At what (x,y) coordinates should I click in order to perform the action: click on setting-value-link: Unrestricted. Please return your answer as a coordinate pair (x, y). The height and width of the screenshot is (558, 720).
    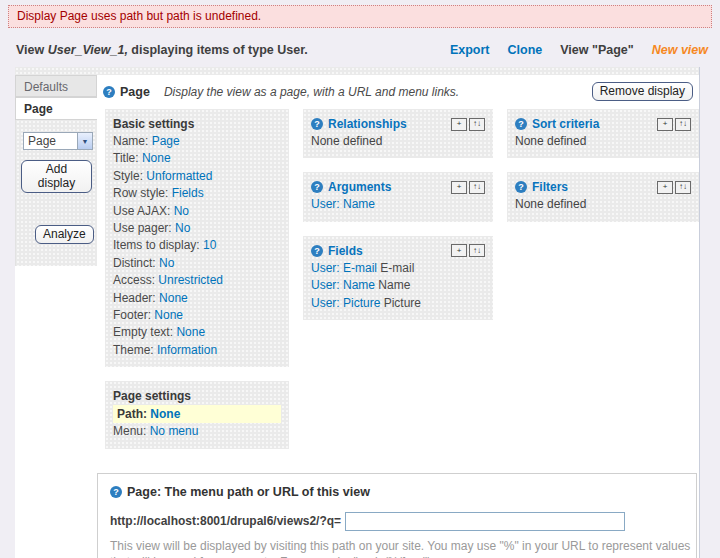
    Looking at the image, I should click on (190, 280).